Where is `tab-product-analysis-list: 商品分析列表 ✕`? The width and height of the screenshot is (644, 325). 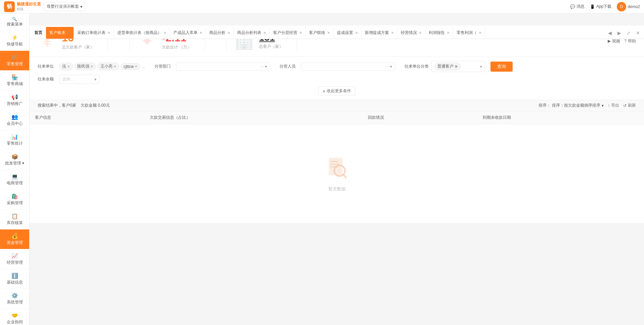
tab-product-analysis-list: 商品分析列表 ✕ is located at coordinates (252, 33).